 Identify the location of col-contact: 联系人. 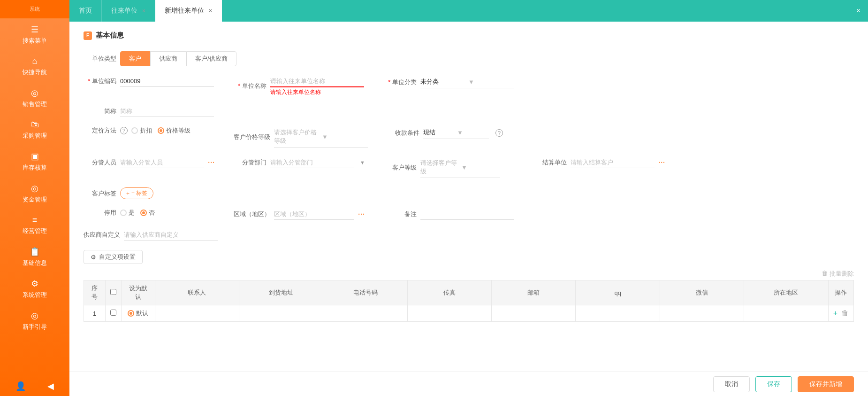
(197, 293).